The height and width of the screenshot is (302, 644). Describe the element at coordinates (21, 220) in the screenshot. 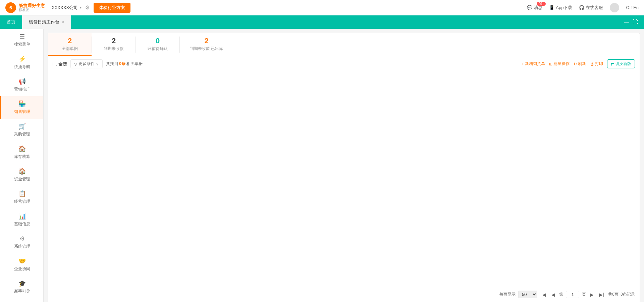

I see `sidebar-item-basic-info: 📊 基础信息` at that location.